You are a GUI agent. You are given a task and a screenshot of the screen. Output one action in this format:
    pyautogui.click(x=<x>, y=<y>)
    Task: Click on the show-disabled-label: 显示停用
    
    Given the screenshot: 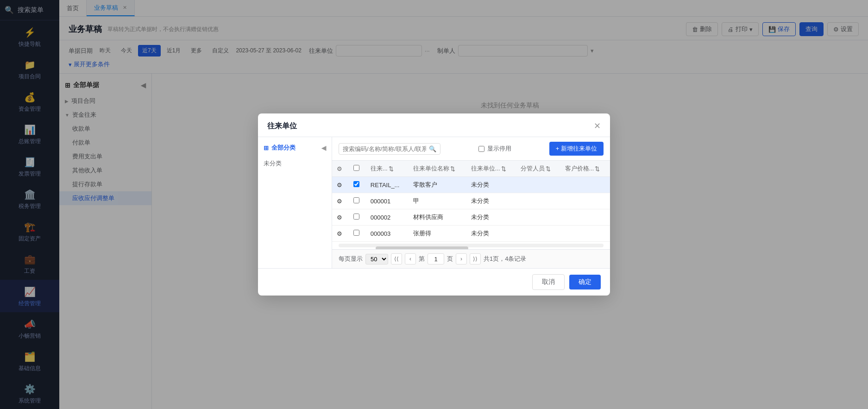 What is the action you would take?
    pyautogui.click(x=495, y=149)
    